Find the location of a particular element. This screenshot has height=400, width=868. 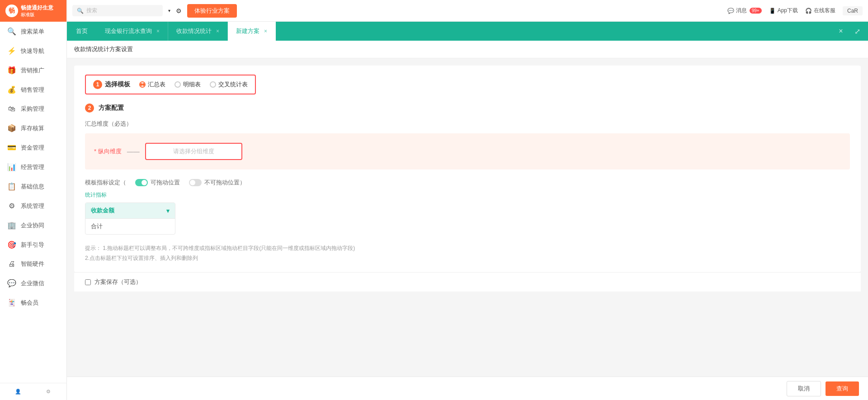

header-actions: 💬 消息 99+ 📱 App下载 🎧 在线客服 CaR is located at coordinates (795, 11).